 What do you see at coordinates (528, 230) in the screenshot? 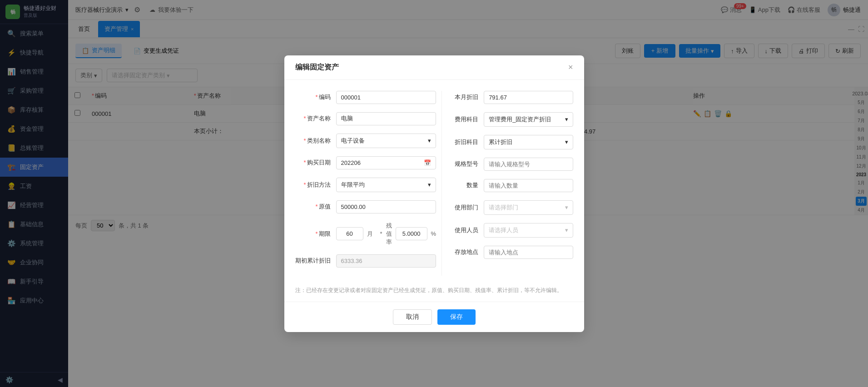
I see `user-select: 请选择人员 ▾` at bounding box center [528, 230].